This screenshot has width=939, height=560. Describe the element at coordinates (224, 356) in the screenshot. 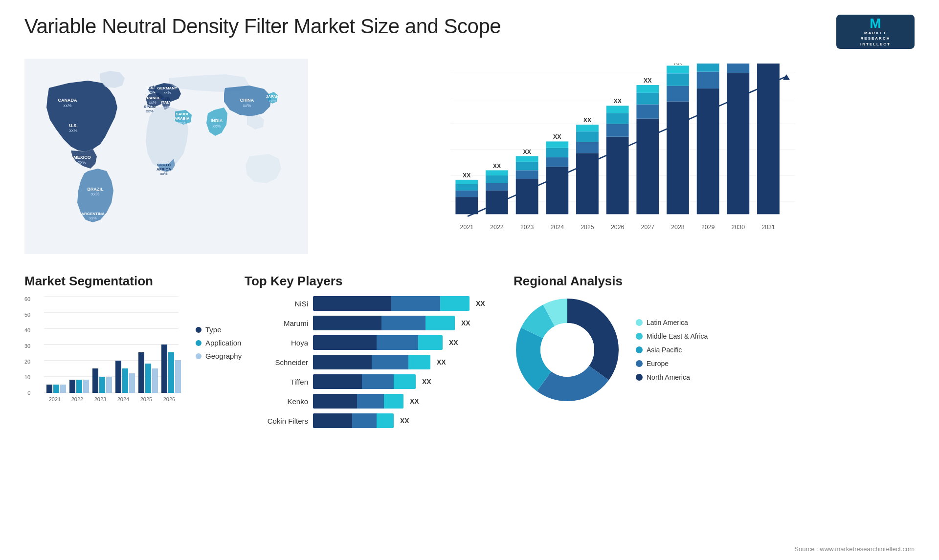

I see `legend-geography-label: Geography` at that location.